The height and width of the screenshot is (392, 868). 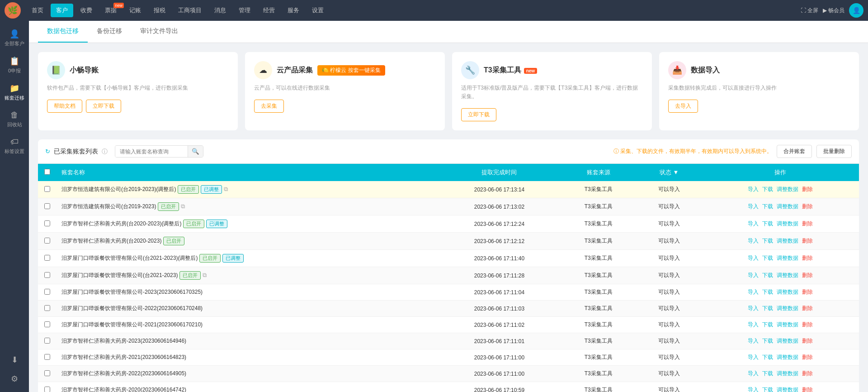 What do you see at coordinates (190, 10) in the screenshot?
I see `nav-business: 工商项目` at bounding box center [190, 10].